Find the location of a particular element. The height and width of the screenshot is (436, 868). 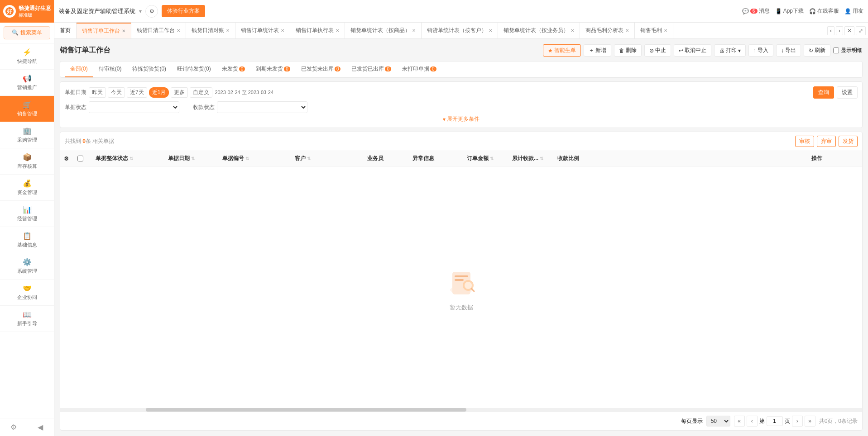

tabbar-next-btn: › is located at coordinates (839, 31).